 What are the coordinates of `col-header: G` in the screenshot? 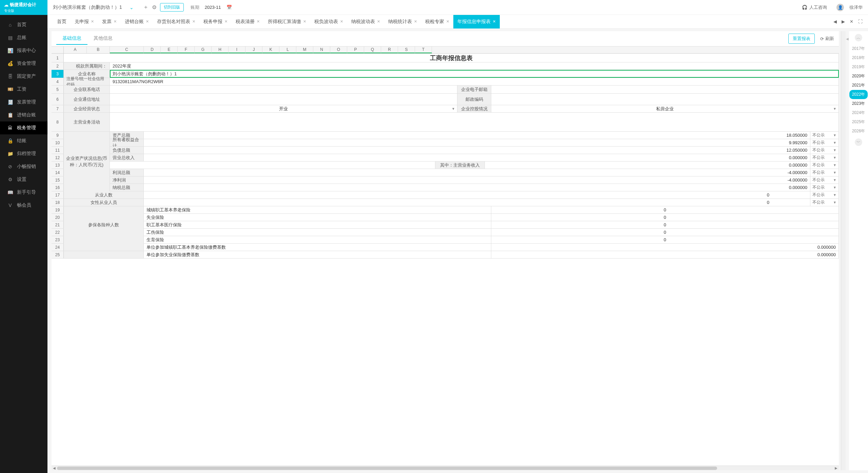 It's located at (203, 50).